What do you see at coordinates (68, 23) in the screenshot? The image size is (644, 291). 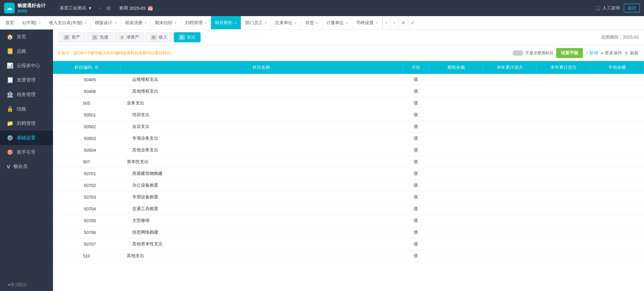 I see `tab-income-report: 收入支出表(年报) ×` at bounding box center [68, 23].